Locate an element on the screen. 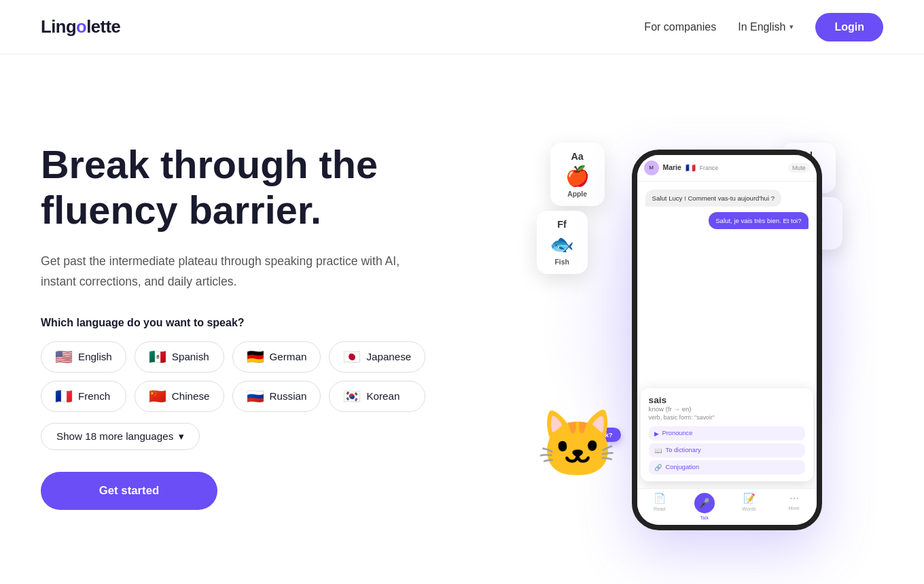 This screenshot has height=584, width=924. logo: Lingolette is located at coordinates (80, 27).